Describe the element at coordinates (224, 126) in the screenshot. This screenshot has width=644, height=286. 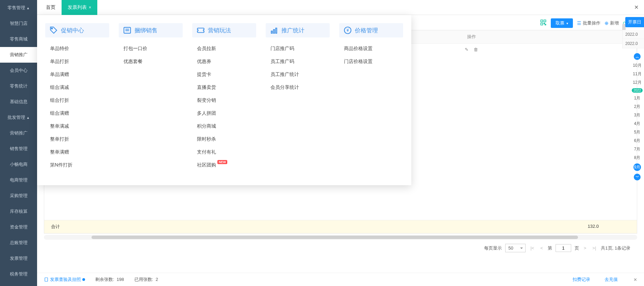
I see `mega-item: 积分商城` at that location.